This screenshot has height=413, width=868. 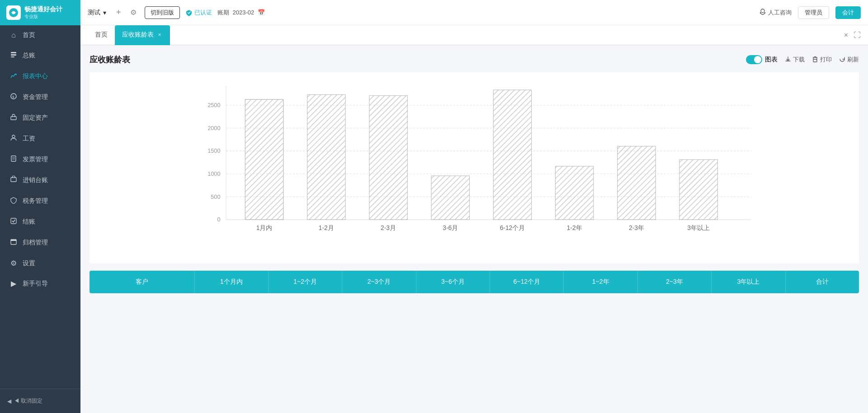 I want to click on support-btn: 人工咨询, so click(x=775, y=13).